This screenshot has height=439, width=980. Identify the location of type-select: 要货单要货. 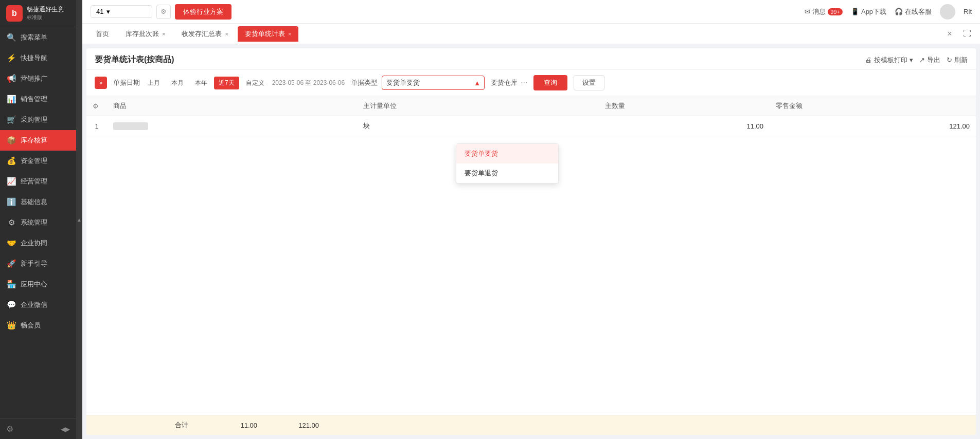
(433, 83).